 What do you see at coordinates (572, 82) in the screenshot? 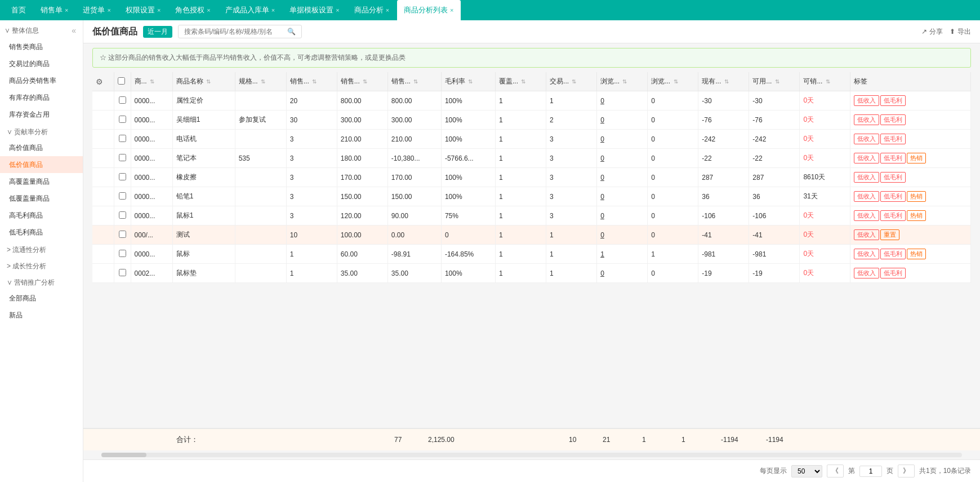
I see `col-transaction: 交易... ⇅` at bounding box center [572, 82].